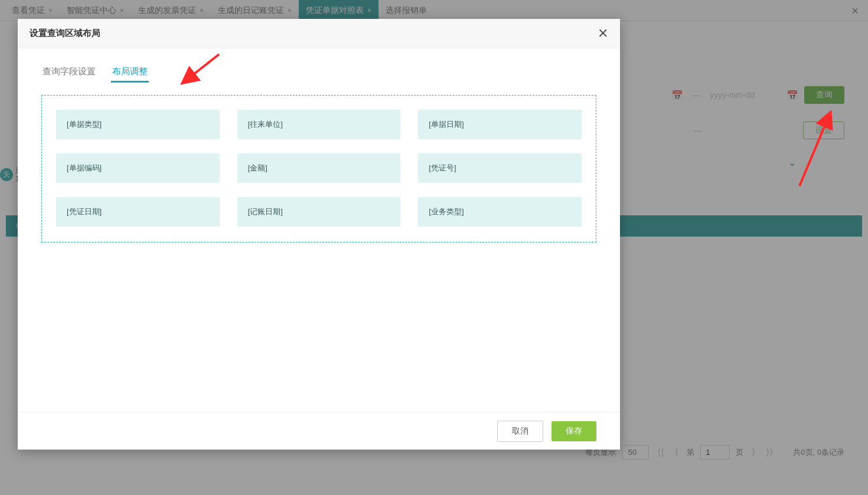  Describe the element at coordinates (65, 33) in the screenshot. I see `modal-title: 设置查询区域布局` at that location.